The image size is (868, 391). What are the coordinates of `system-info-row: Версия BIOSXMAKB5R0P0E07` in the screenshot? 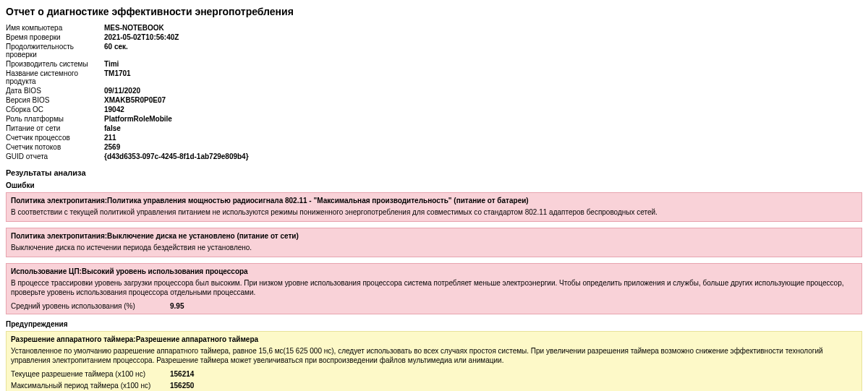 It's located at (127, 100).